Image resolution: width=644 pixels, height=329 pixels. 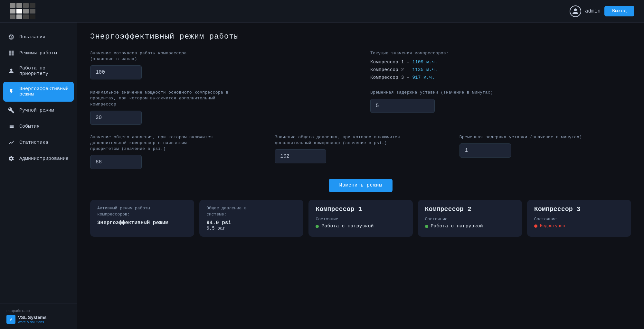 I want to click on list-icon, so click(x=11, y=126).